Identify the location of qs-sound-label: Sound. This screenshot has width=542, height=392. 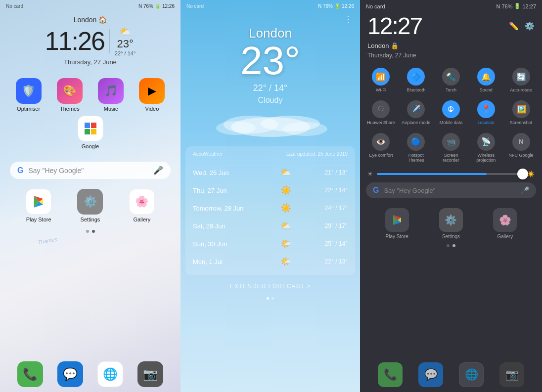
(486, 90).